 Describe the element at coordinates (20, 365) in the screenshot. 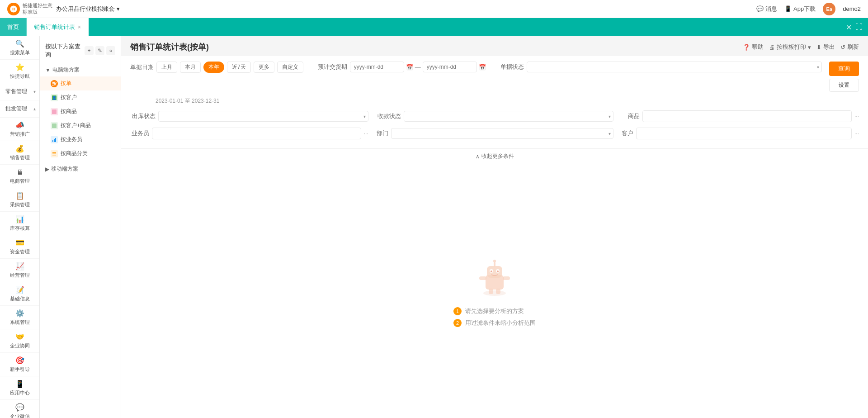

I see `sidebar-item-newbie: 🎯 新手引导` at that location.